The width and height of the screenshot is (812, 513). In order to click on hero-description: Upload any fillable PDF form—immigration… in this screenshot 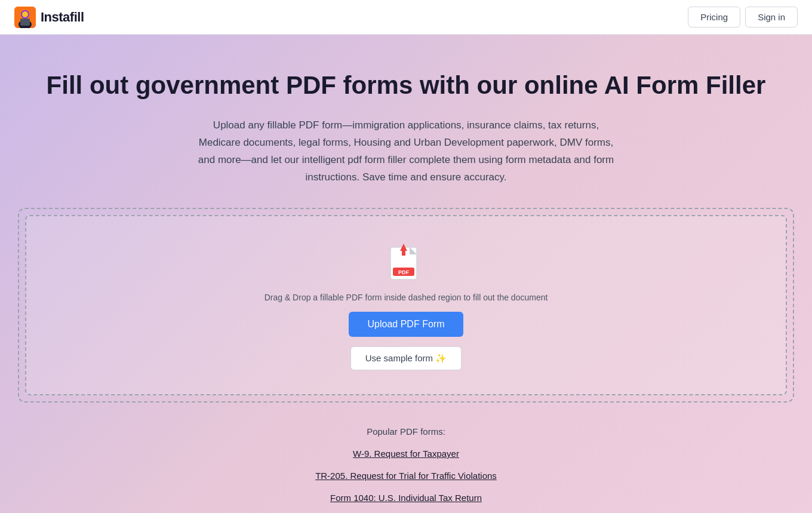, I will do `click(406, 152)`.